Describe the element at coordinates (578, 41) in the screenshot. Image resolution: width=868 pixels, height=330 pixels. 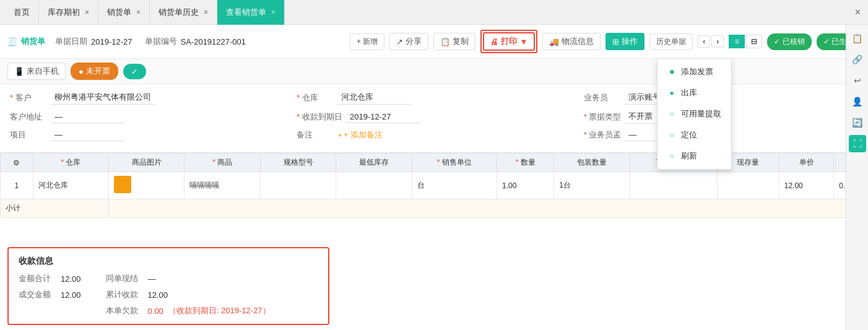
I see `logistics-label: 物流信息` at that location.